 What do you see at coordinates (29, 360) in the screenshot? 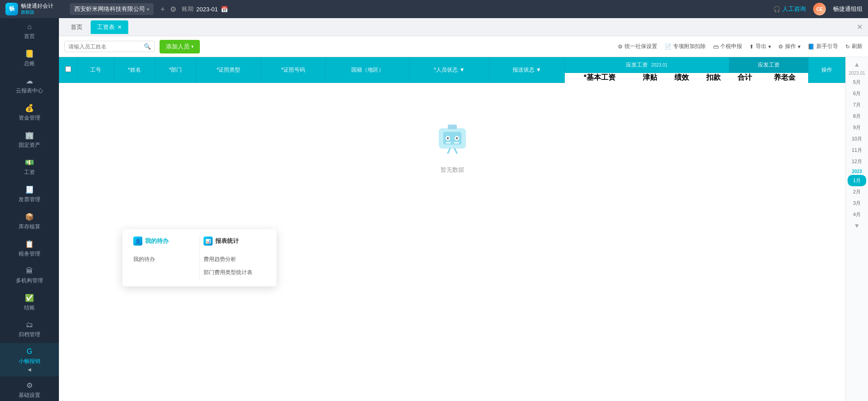
I see `sidebar-item-xiaochang: G 小畅报销 ◀` at bounding box center [29, 360].